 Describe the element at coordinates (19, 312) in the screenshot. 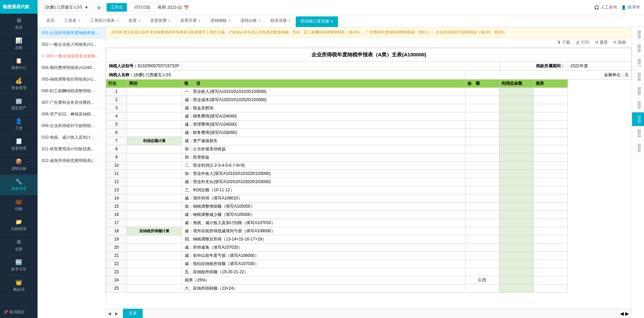

I see `sidebar-footer: 📌 取消固定` at that location.